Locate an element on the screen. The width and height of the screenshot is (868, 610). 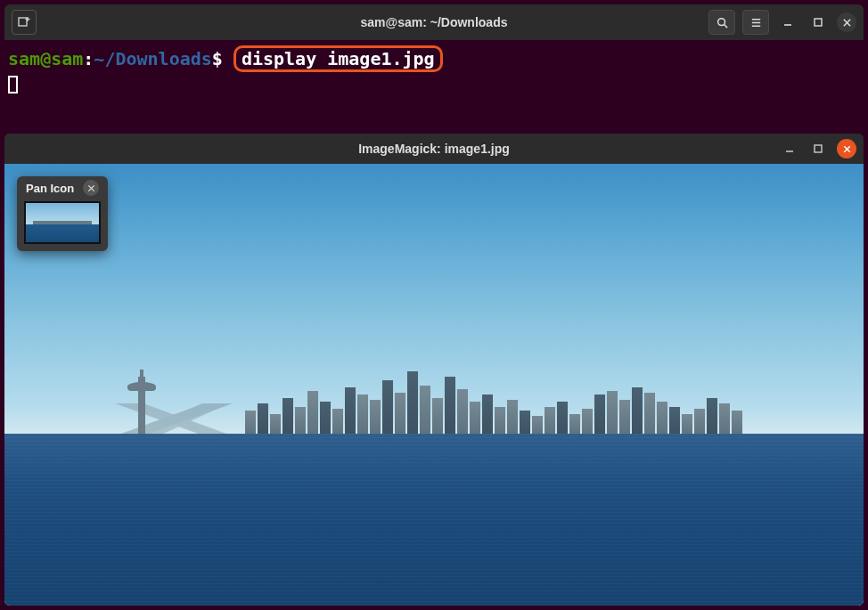
viewer-maximize-button is located at coordinates (818, 149).